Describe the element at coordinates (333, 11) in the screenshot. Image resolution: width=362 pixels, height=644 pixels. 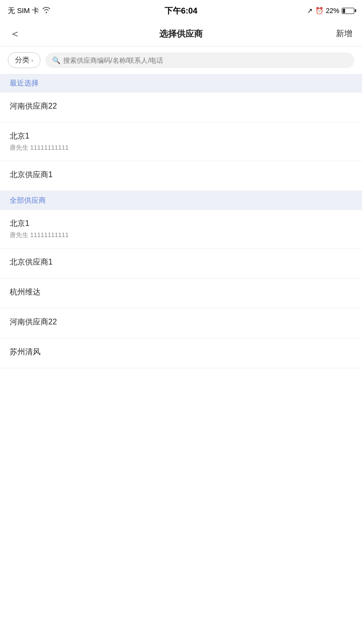
I see `battery-percent: 22%` at that location.